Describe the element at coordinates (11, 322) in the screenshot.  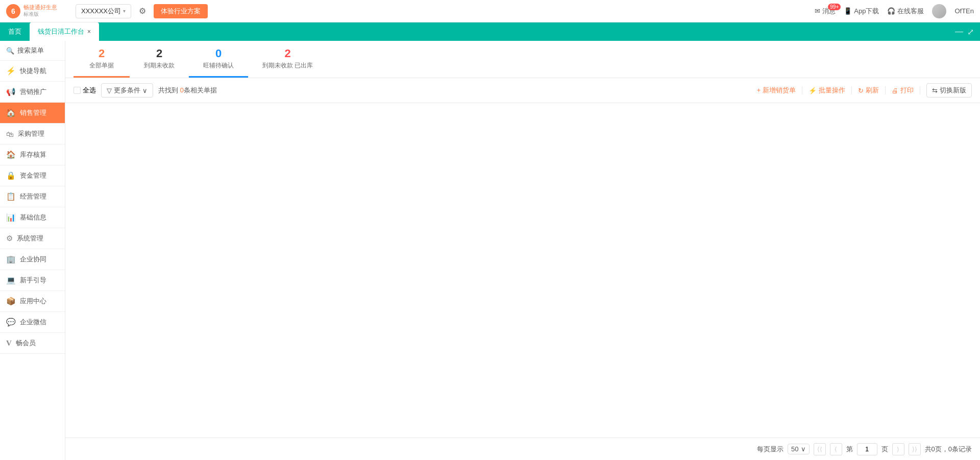
I see `wechat-icon: 💬` at that location.